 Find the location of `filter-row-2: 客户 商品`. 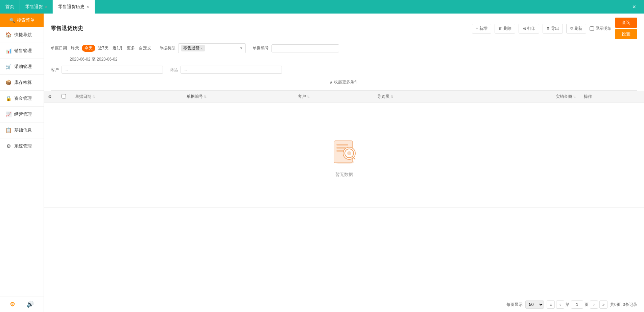

filter-row-2: 客户 商品 is located at coordinates (344, 70).